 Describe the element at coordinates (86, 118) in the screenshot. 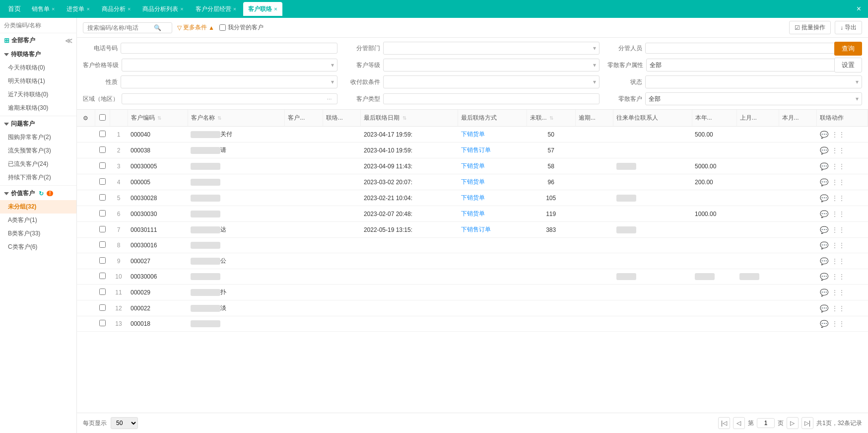

I see `column-gear: ⚙` at that location.